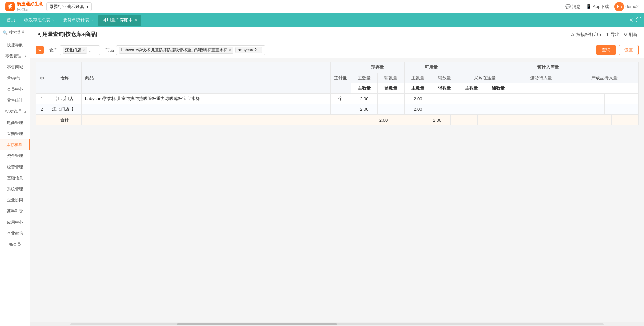  Describe the element at coordinates (257, 324) in the screenshot. I see `scroll-thumb` at that location.